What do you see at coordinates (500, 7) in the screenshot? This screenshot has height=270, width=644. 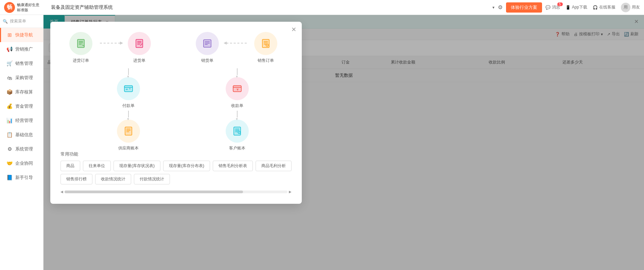 I see `settings-icon: ⚙` at bounding box center [500, 7].